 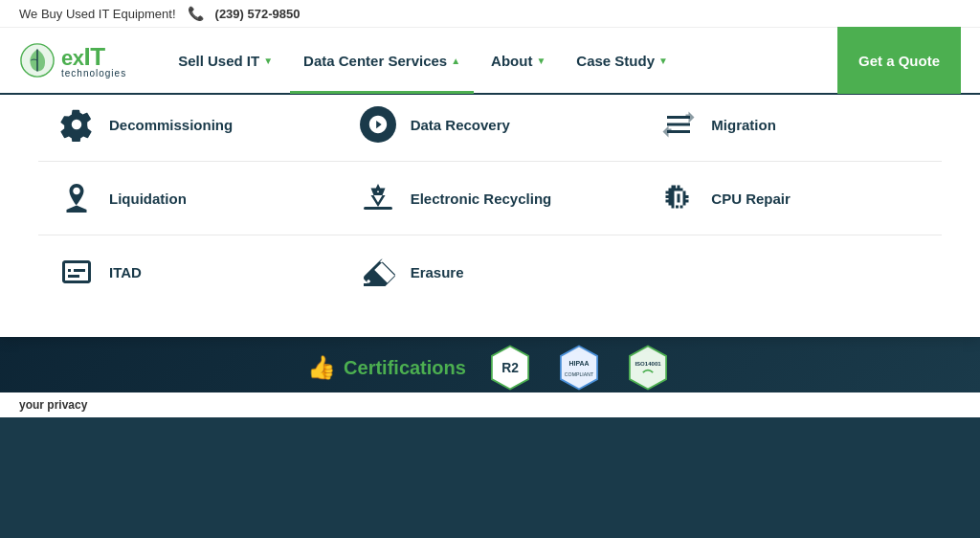 What do you see at coordinates (387, 368) in the screenshot?
I see `certifications-title: 👍 Certifications` at bounding box center [387, 368].